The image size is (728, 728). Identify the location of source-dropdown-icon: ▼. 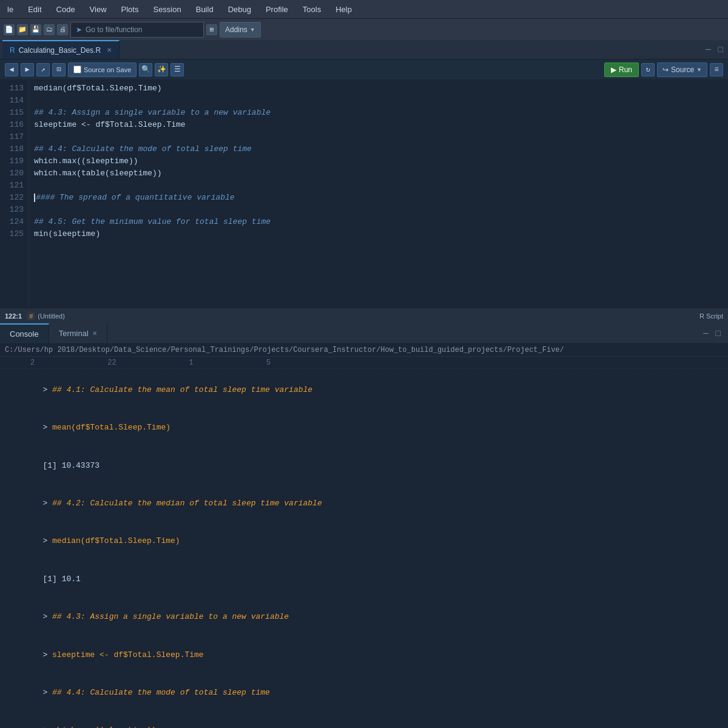
(699, 70).